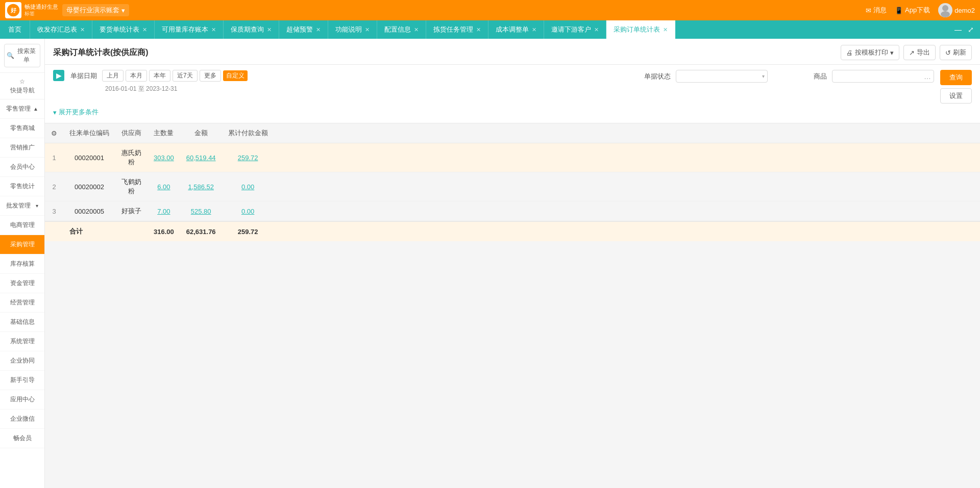 The image size is (980, 488). I want to click on row-amount: 60,519.44, so click(201, 158).